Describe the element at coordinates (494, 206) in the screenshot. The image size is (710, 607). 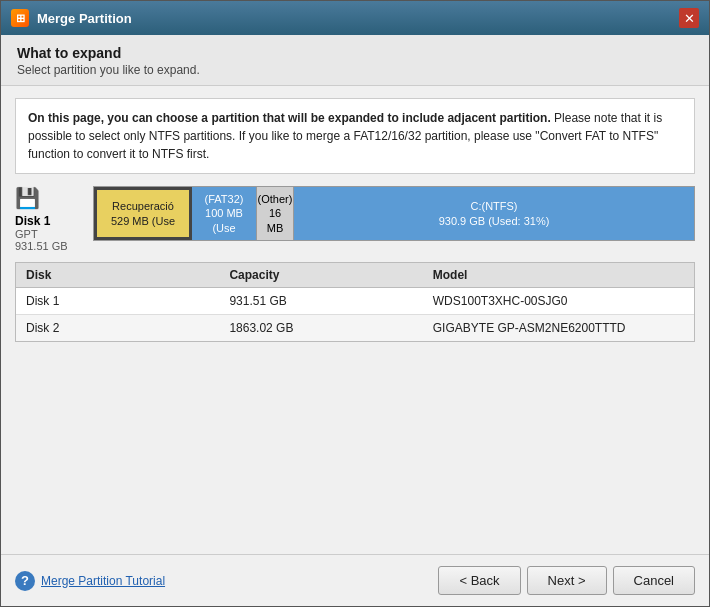
I see `partition-4-label: C:(NTFS)` at that location.